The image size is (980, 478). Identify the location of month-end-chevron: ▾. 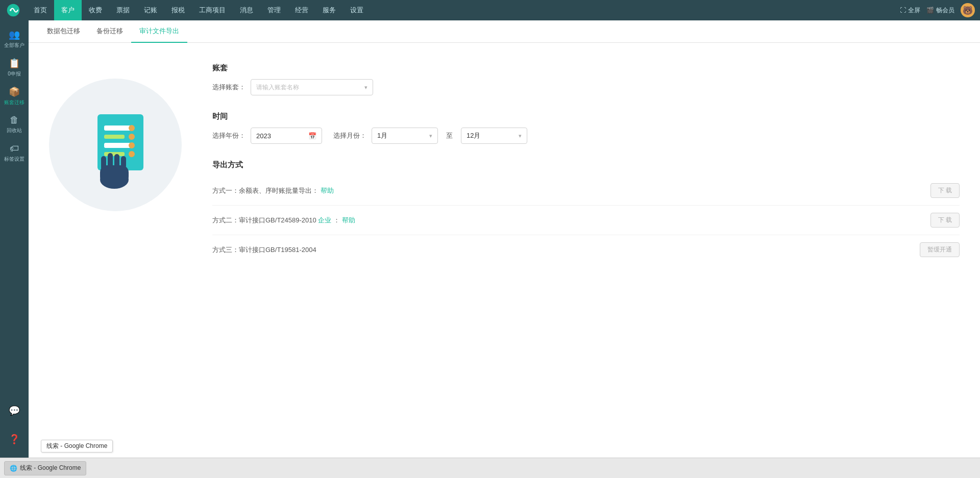
(520, 136).